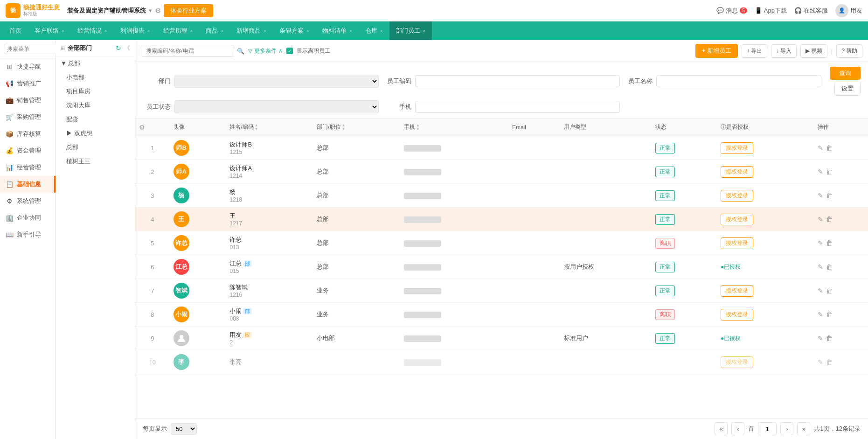 The height and width of the screenshot is (439, 868). What do you see at coordinates (95, 105) in the screenshot?
I see `tree-item-shenyang: 沈阳大库` at bounding box center [95, 105].